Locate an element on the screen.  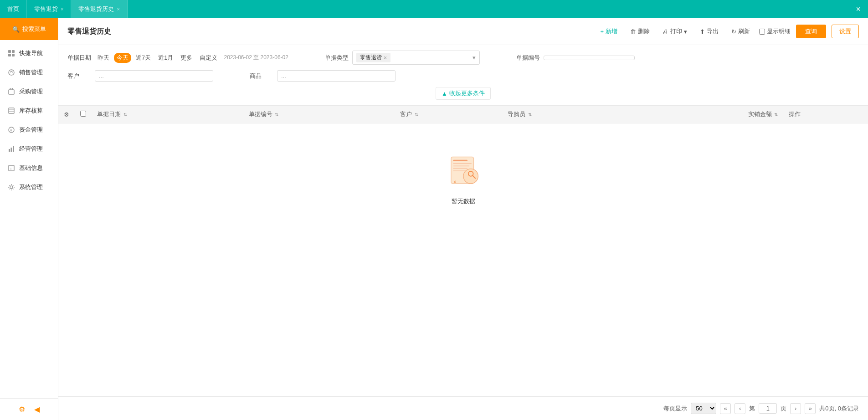
go-page-suffix: 页 is located at coordinates (784, 409).